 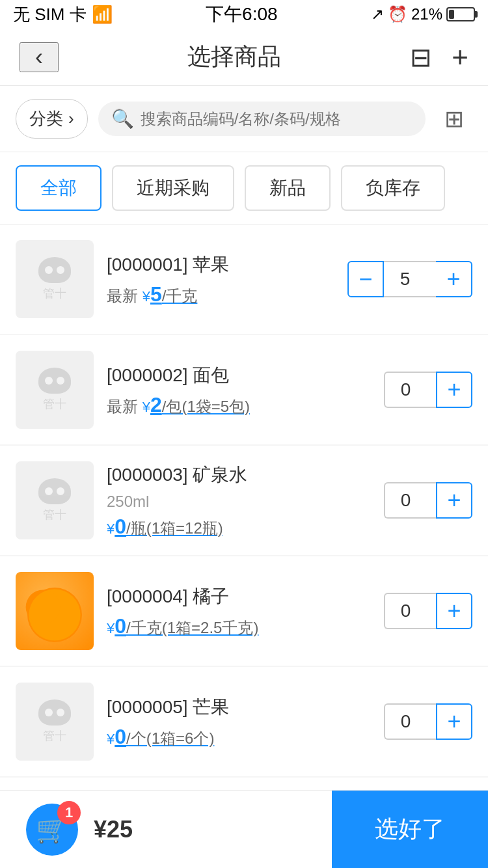 I want to click on category-button: 分类 ›, so click(x=52, y=118).